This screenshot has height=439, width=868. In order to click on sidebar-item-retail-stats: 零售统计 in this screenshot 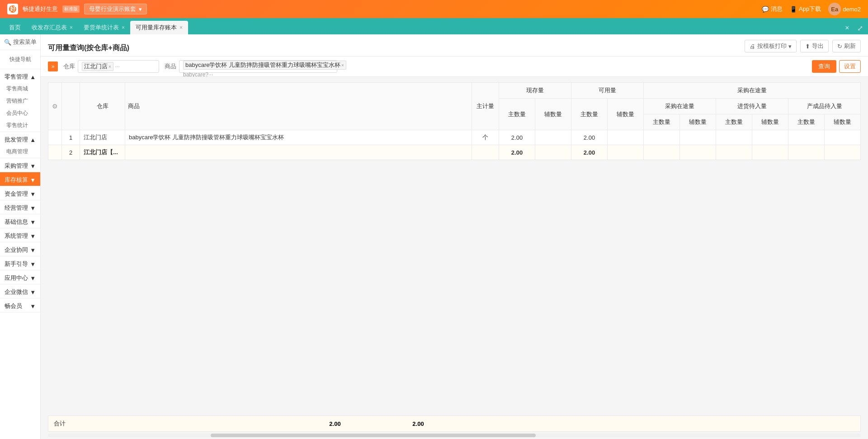, I will do `click(20, 126)`.